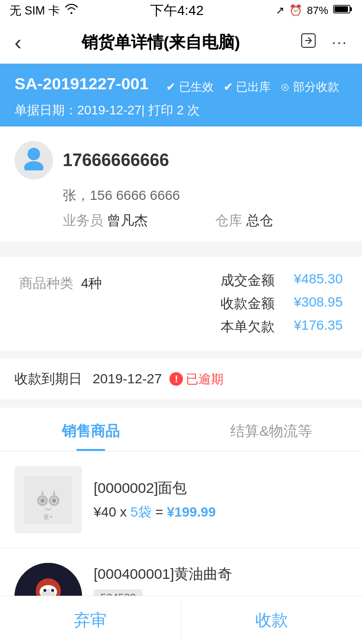  I want to click on avatar, so click(34, 160).